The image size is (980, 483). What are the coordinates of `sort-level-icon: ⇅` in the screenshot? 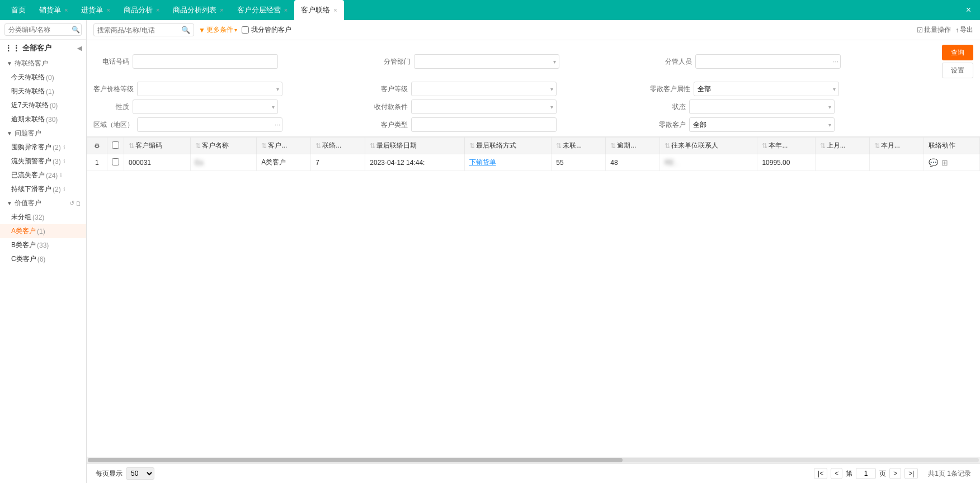 It's located at (264, 146).